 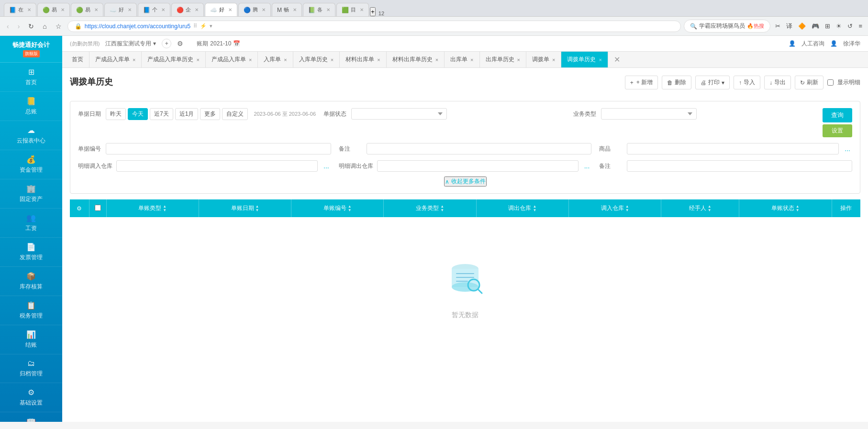 What do you see at coordinates (31, 311) in the screenshot?
I see `sidebar-item-tax: 📋 税务管理` at bounding box center [31, 311].